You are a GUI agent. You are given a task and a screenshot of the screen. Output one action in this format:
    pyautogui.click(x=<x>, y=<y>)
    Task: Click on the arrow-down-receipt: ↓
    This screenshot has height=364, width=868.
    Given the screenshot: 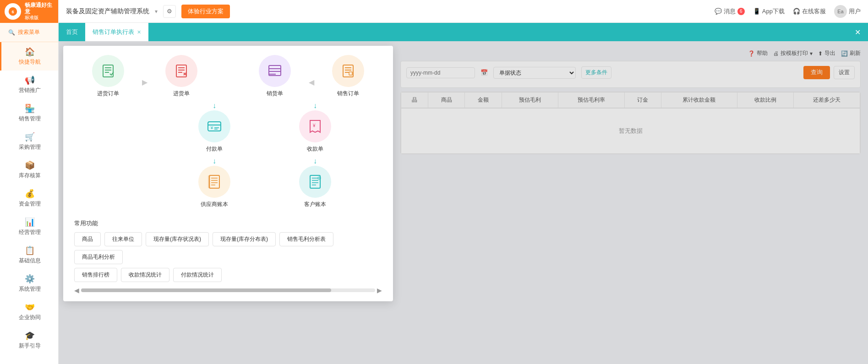 What is the action you would take?
    pyautogui.click(x=315, y=161)
    